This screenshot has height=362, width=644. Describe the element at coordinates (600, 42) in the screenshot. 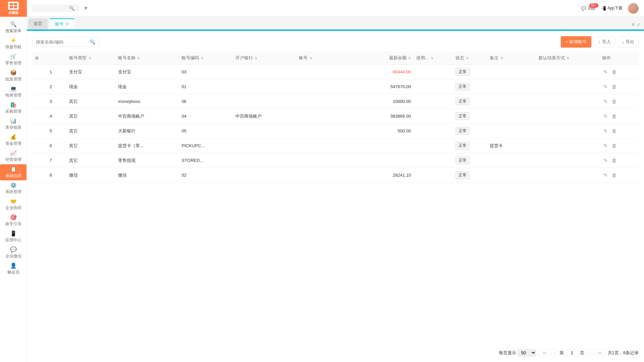

I see `toolbar-buttons: + 新增账号 ↑ 导入 ↓ 导出` at that location.